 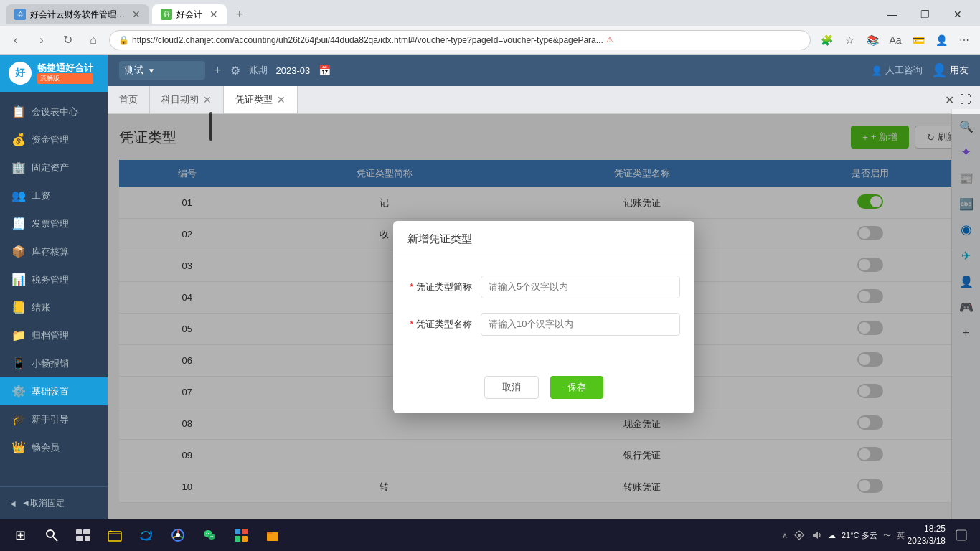 I want to click on clock-time: 18:25, so click(x=927, y=529).